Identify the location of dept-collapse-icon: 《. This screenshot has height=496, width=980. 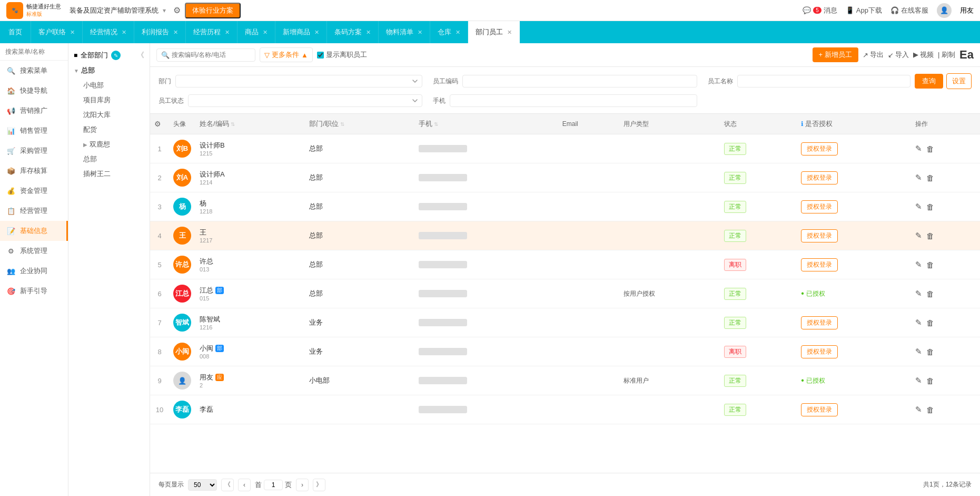
(141, 55).